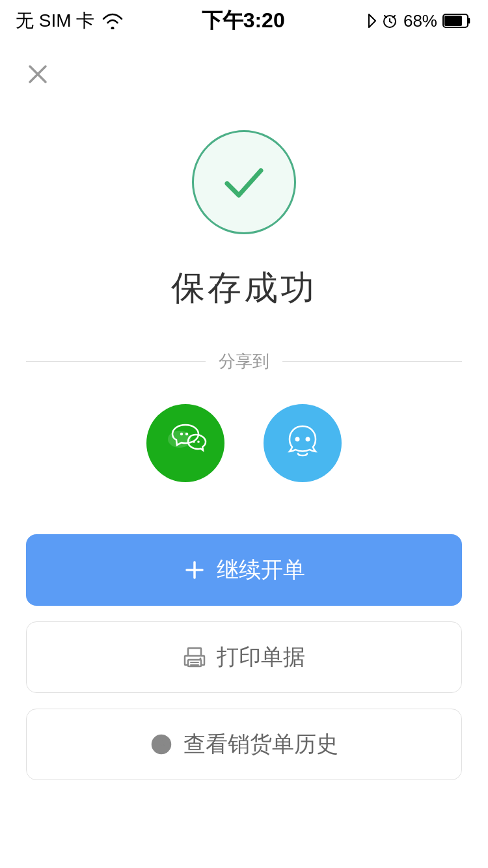 This screenshot has height=868, width=488. Describe the element at coordinates (244, 443) in the screenshot. I see `share-icons-row` at that location.